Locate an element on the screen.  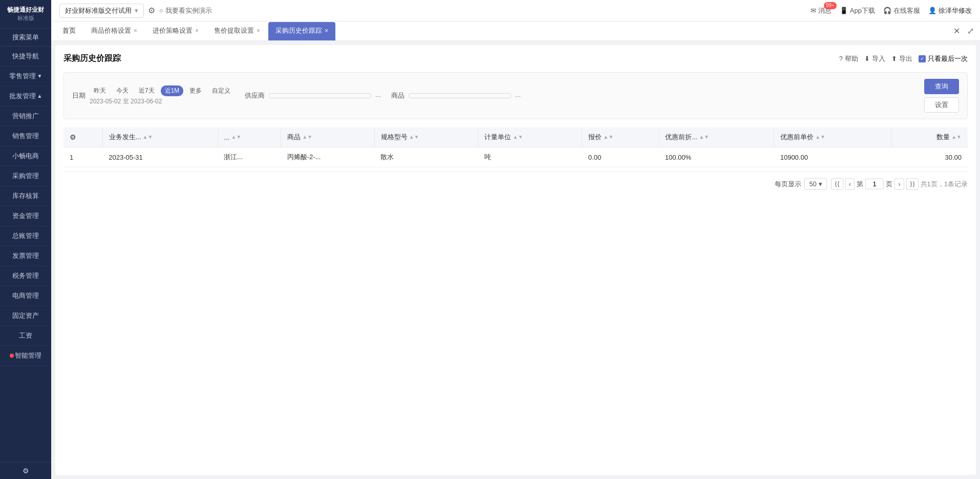
th-spec: 规格型号 ▲▼ is located at coordinates (426, 137).